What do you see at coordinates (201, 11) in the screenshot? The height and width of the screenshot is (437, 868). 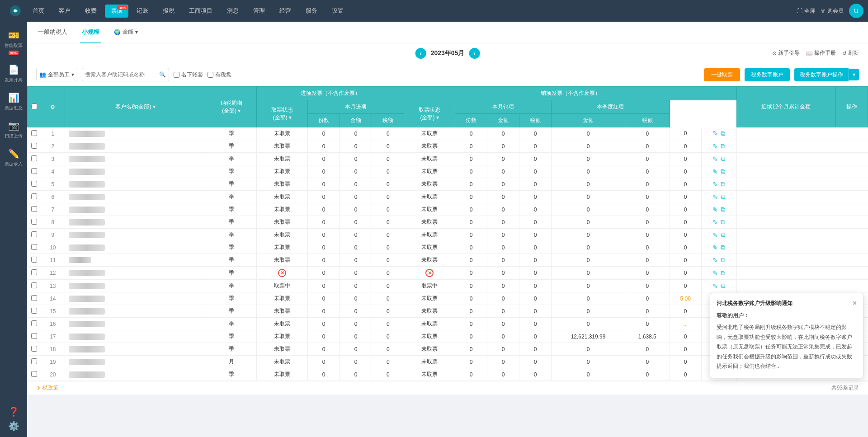 I see `nav-business: 工商项目` at bounding box center [201, 11].